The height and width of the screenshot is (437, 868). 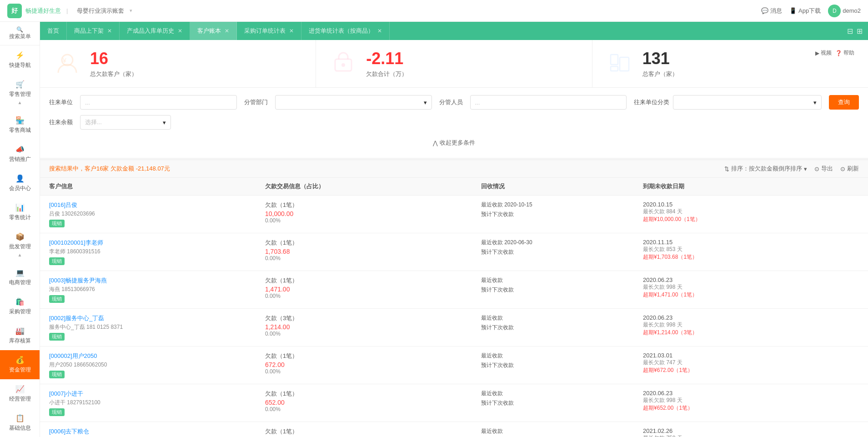 I want to click on sidebar-item-basic: 📋 基础信息, so click(x=20, y=423).